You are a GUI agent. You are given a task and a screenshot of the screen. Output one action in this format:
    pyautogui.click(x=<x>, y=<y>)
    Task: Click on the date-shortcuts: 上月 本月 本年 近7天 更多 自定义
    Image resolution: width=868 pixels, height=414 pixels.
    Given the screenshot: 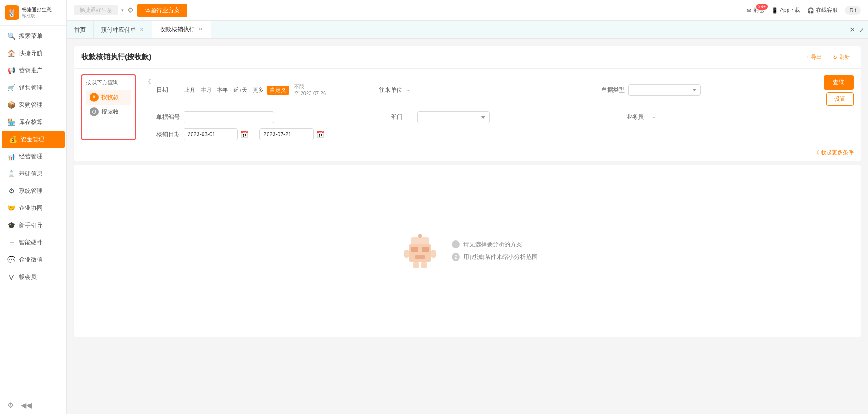 What is the action you would take?
    pyautogui.click(x=236, y=90)
    